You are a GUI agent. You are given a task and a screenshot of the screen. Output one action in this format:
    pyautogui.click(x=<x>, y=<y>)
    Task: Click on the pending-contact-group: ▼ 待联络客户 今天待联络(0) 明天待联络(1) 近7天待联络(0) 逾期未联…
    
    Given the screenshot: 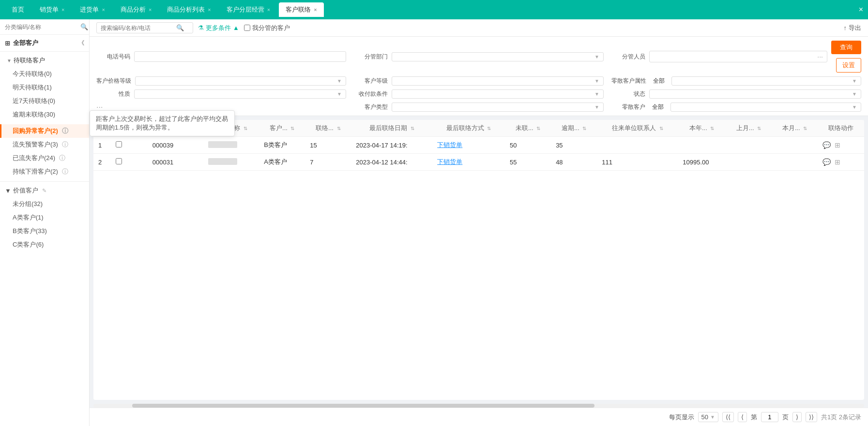 What is the action you would take?
    pyautogui.click(x=45, y=88)
    